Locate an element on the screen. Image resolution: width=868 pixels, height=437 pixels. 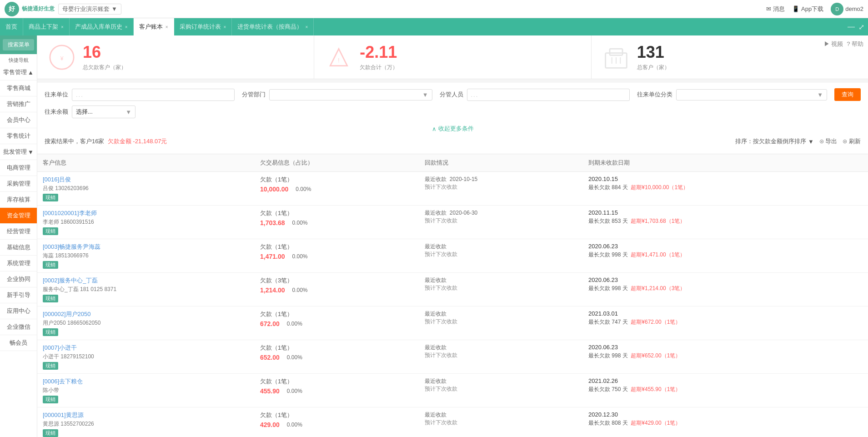
sidebar-item-basic-info: 基础信息 is located at coordinates (18, 247).